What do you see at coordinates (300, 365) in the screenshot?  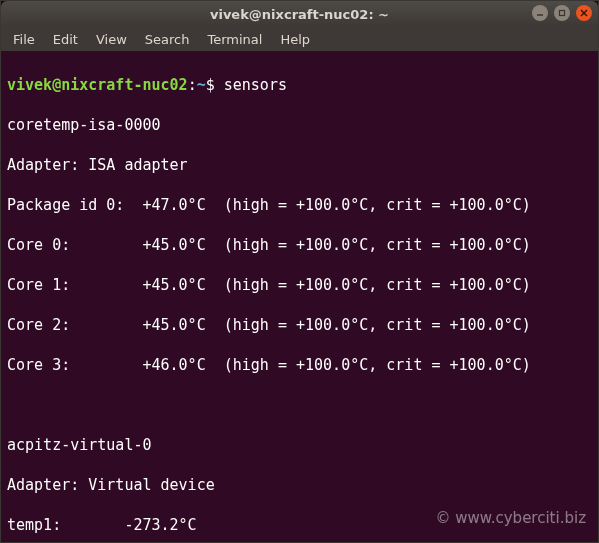 I see `sensor-reading: Core 3: +46.0°C (high = +100.0°C, crit =…` at bounding box center [300, 365].